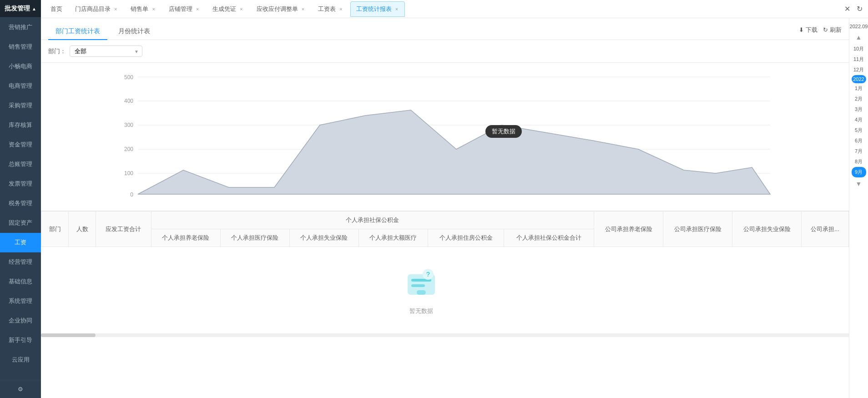 The width and height of the screenshot is (868, 398). What do you see at coordinates (124, 229) in the screenshot?
I see `col-total-salary: 应发工资合计` at bounding box center [124, 229].